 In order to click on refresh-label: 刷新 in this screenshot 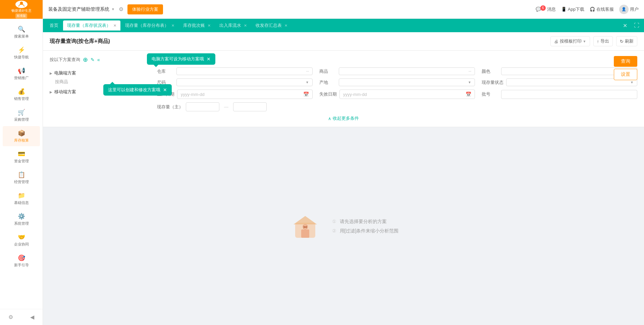, I will do `click(629, 41)`.